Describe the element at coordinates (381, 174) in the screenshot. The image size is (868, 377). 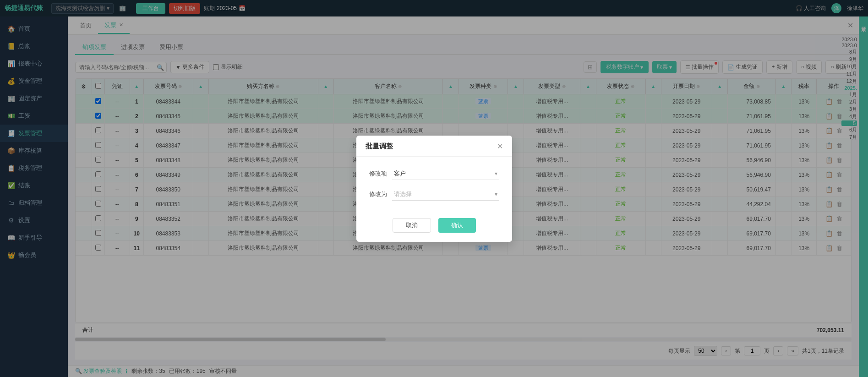
I see `modify-field-label: 修改项` at that location.